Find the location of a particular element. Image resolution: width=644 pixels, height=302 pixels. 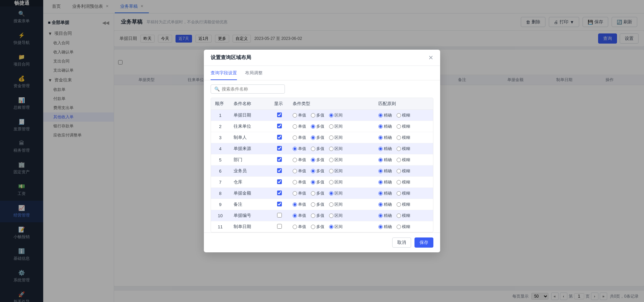

tab-query-fields: 查询字段设置 is located at coordinates (224, 75).